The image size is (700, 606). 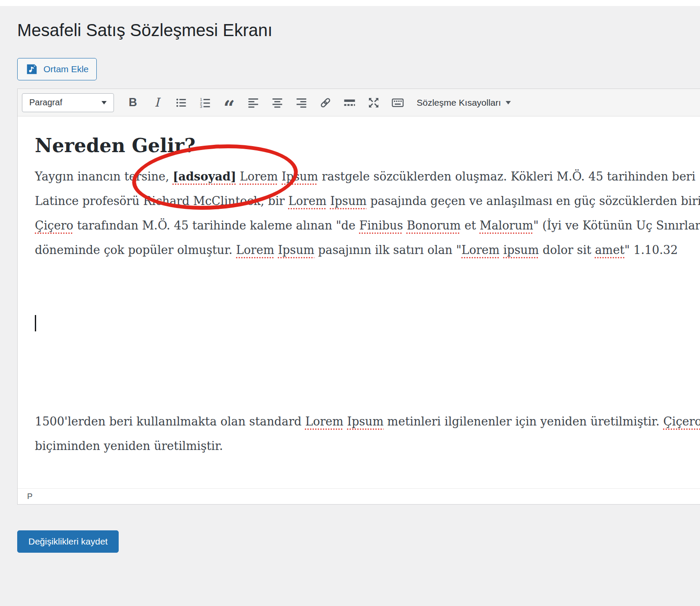 I want to click on fullscreen-button, so click(x=374, y=103).